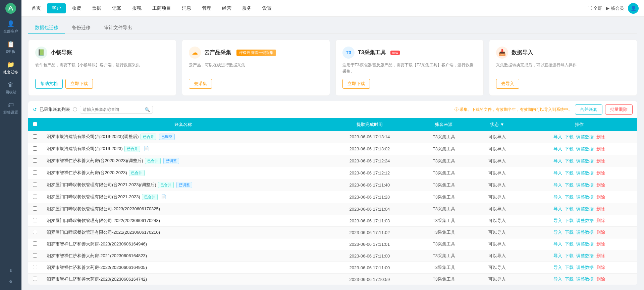  I want to click on nav-settings: 设置, so click(267, 8).